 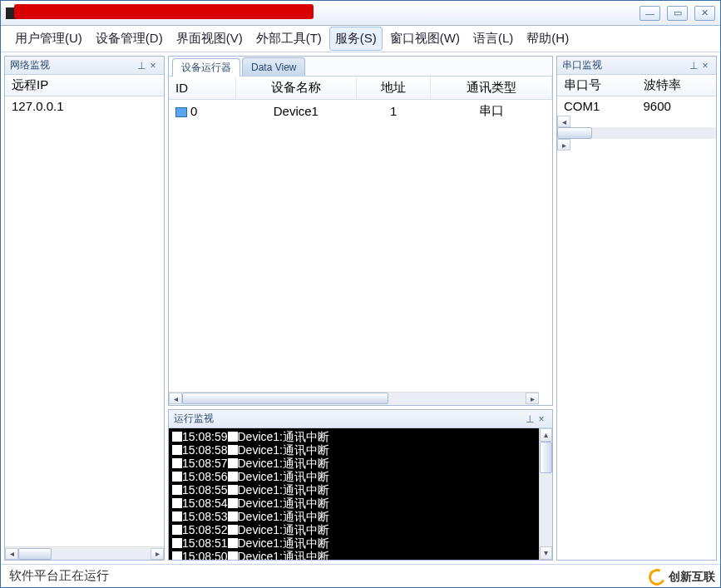 I want to click on brand-logo-icon, so click(x=657, y=577).